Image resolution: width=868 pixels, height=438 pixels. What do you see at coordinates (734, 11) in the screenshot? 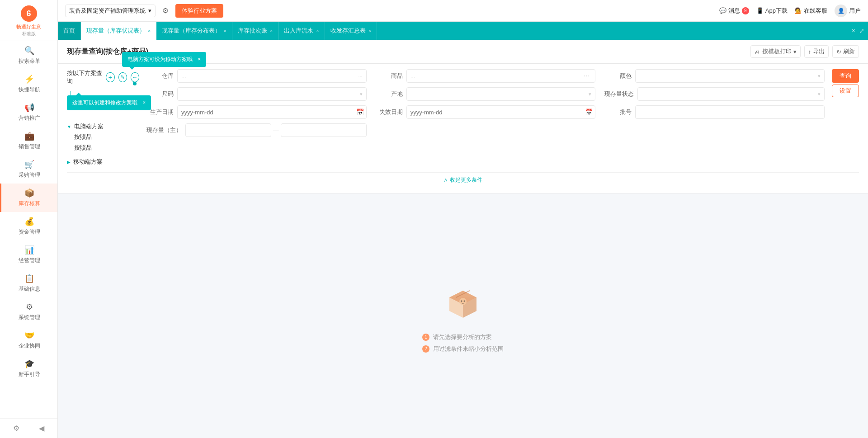
I see `message-label: 消息` at bounding box center [734, 11].